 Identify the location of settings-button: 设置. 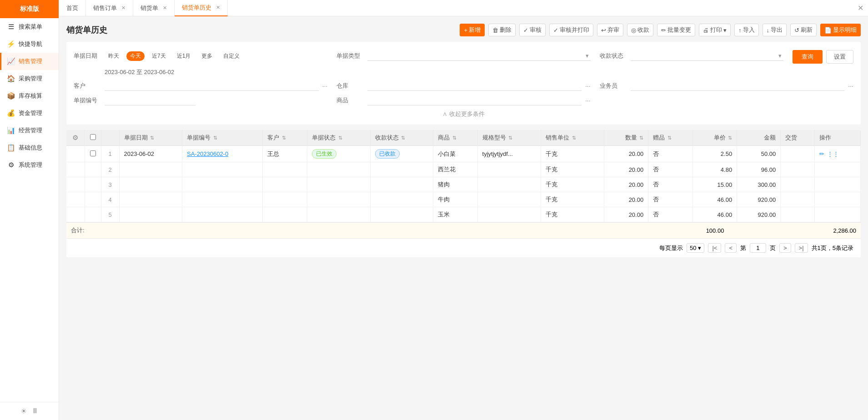
(840, 57).